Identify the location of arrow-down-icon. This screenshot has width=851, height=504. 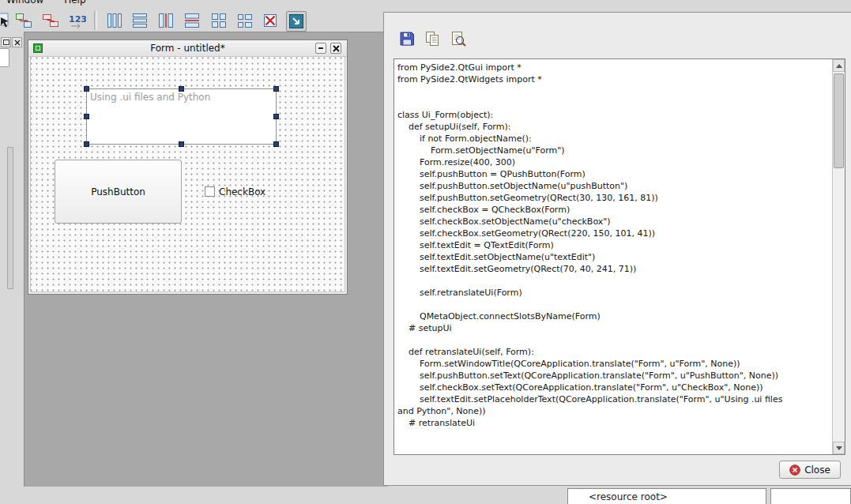
(839, 449).